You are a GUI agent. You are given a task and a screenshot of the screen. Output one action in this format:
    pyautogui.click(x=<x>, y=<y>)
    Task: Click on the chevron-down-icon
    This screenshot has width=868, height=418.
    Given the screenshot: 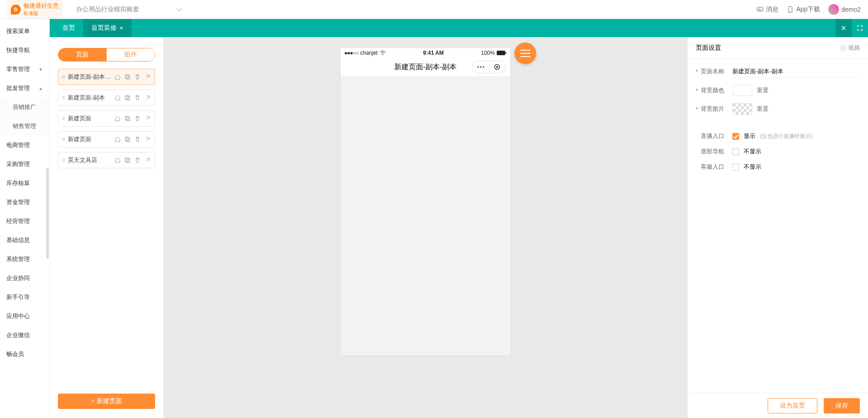 What is the action you would take?
    pyautogui.click(x=179, y=10)
    